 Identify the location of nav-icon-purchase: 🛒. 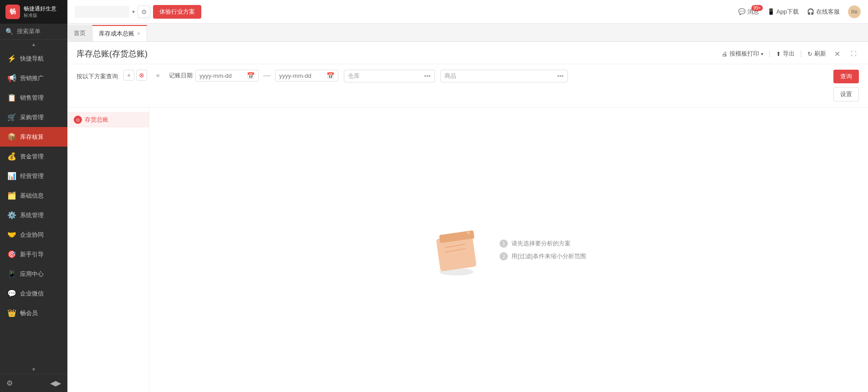
(11, 117).